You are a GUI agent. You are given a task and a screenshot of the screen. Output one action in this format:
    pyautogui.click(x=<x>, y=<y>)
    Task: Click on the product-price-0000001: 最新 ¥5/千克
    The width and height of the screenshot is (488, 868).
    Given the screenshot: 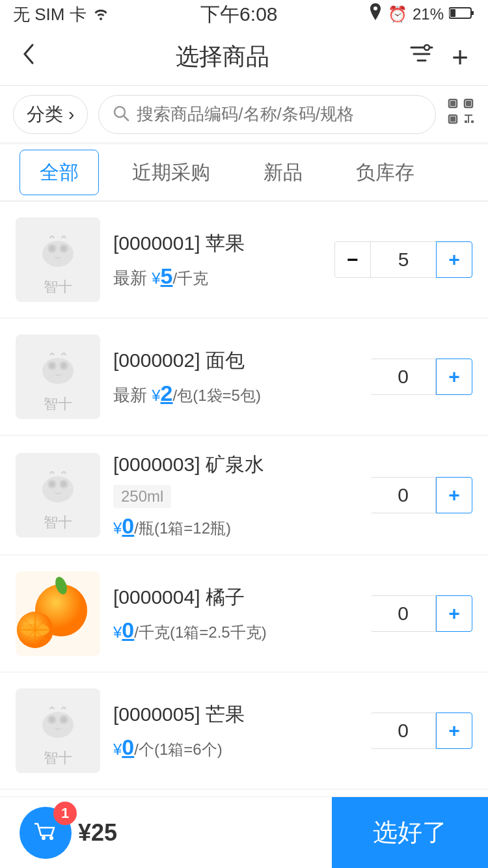 What is the action you would take?
    pyautogui.click(x=217, y=277)
    